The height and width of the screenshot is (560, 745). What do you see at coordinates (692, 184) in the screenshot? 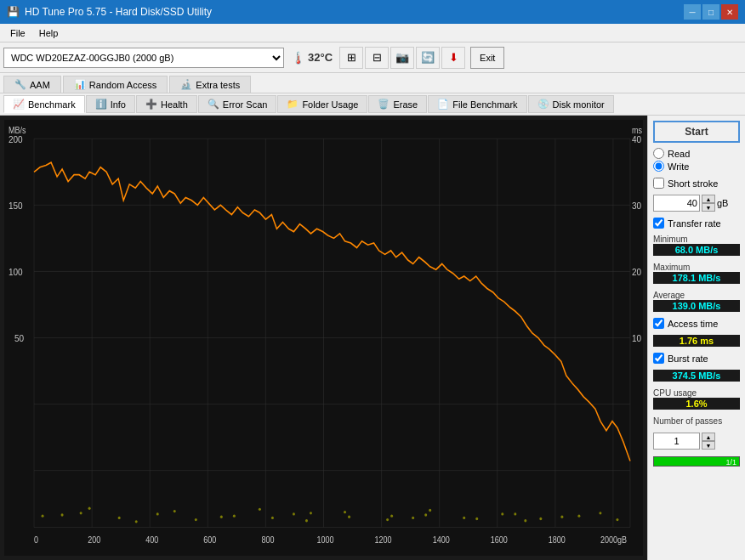
I see `short-stroke-label: Short stroke` at bounding box center [692, 184].